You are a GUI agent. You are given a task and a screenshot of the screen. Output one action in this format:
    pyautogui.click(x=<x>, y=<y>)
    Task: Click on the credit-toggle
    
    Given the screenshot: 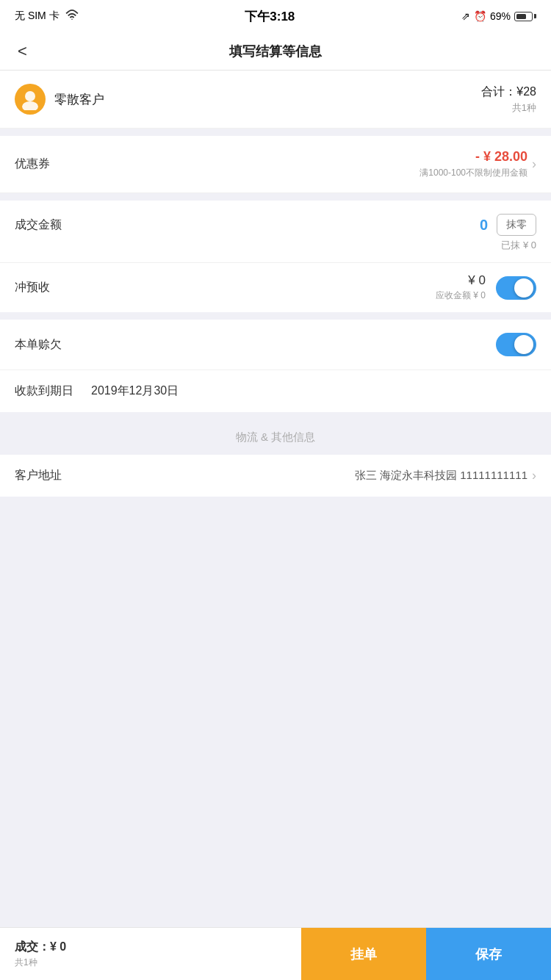 What is the action you would take?
    pyautogui.click(x=516, y=345)
    